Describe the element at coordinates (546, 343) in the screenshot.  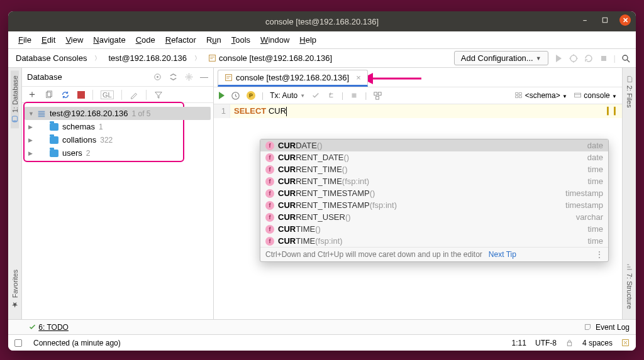
I see `encoding: UTF-8` at that location.